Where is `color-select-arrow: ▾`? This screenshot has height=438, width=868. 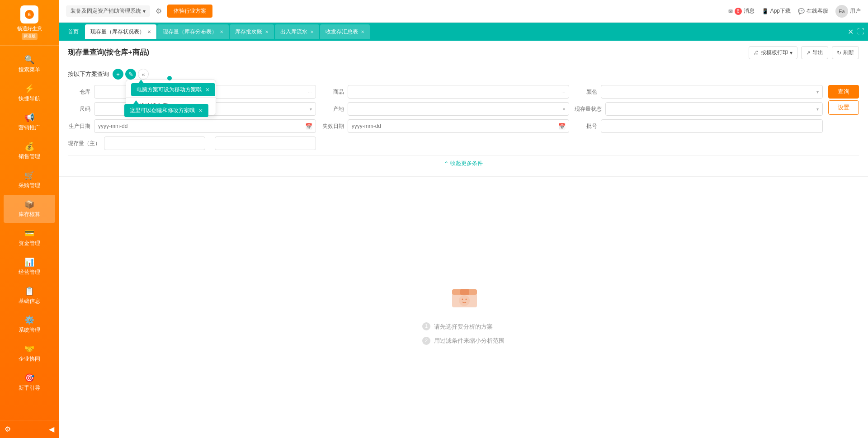
color-select-arrow: ▾ is located at coordinates (817, 92).